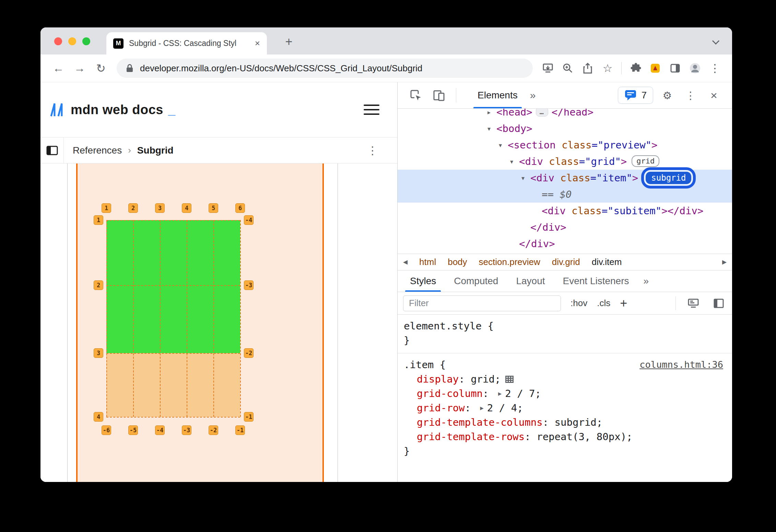 Image resolution: width=776 pixels, height=532 pixels. Describe the element at coordinates (725, 262) in the screenshot. I see `crumb-right-arrow-icon: ▶` at that location.